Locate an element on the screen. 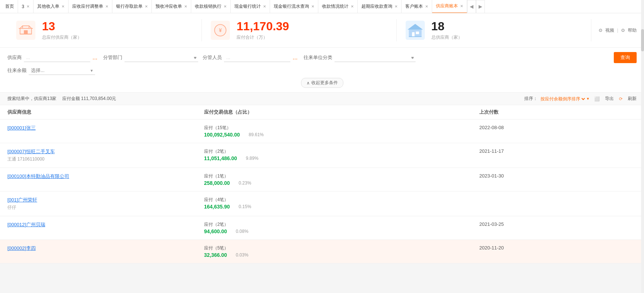  balance-select is located at coordinates (62, 70).